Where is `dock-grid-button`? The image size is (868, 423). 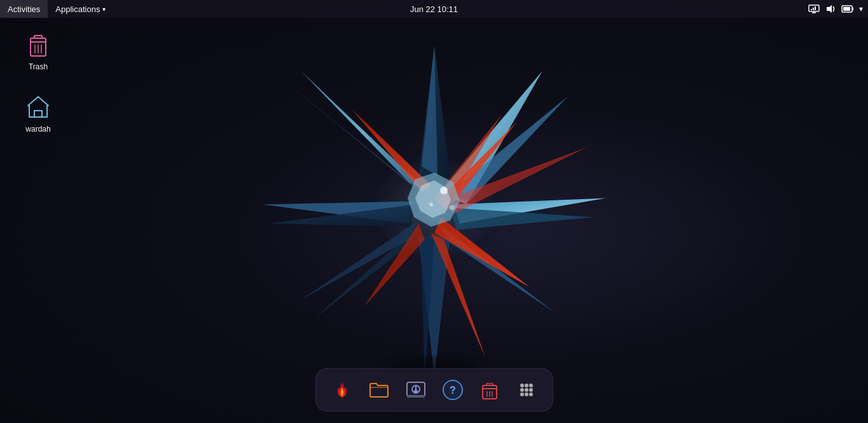 dock-grid-button is located at coordinates (527, 390).